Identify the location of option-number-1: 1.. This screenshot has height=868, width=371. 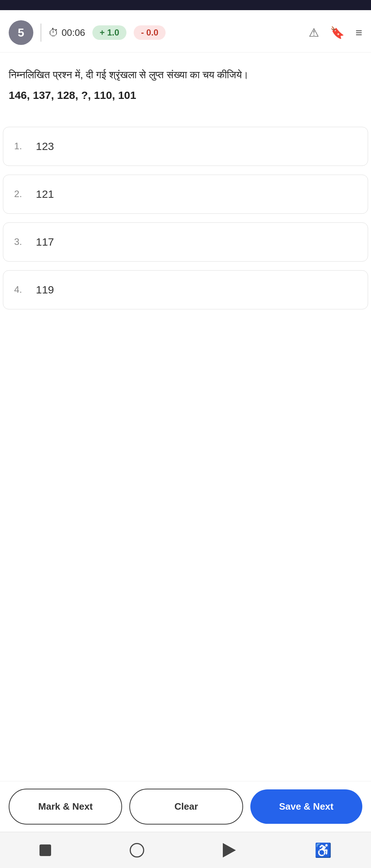
(21, 146).